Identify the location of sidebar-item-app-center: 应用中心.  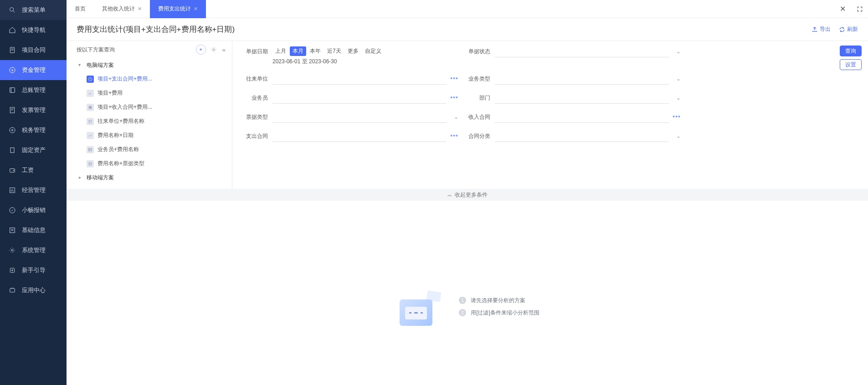
(33, 290).